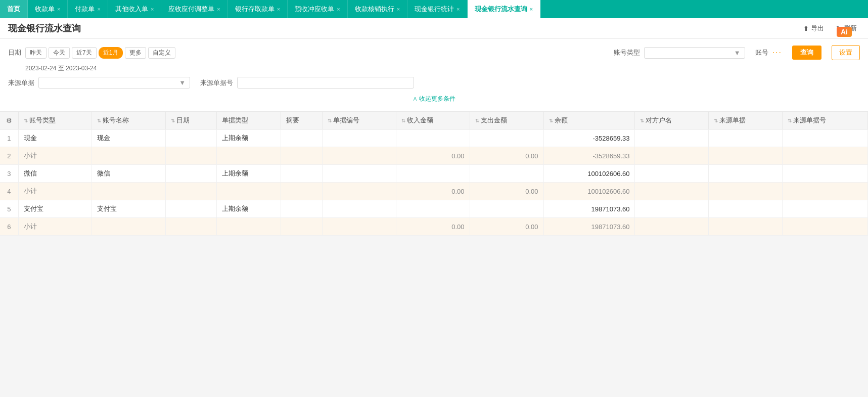  Describe the element at coordinates (434, 191) in the screenshot. I see `table-row: 4小计0.000.00100102606.60` at that location.